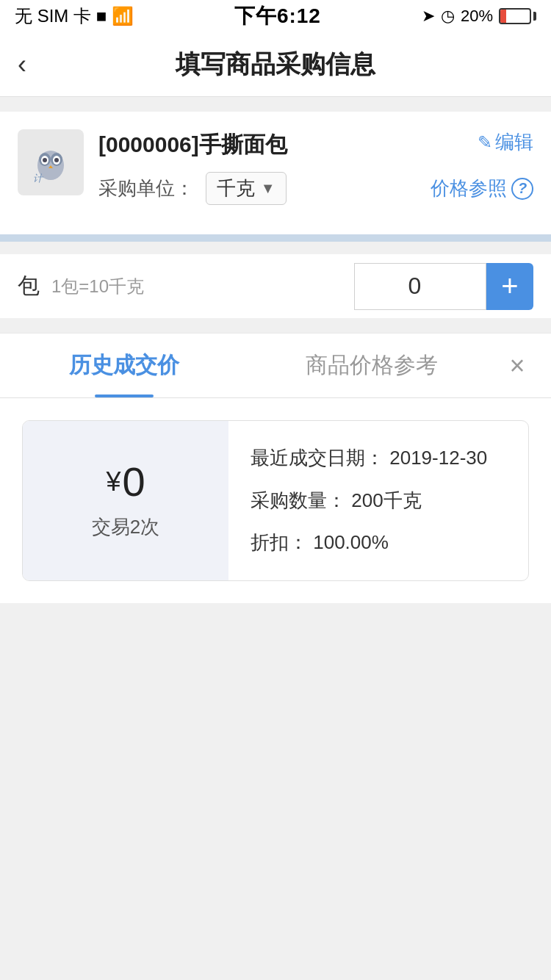  I want to click on quantity-input-group: +, so click(444, 287).